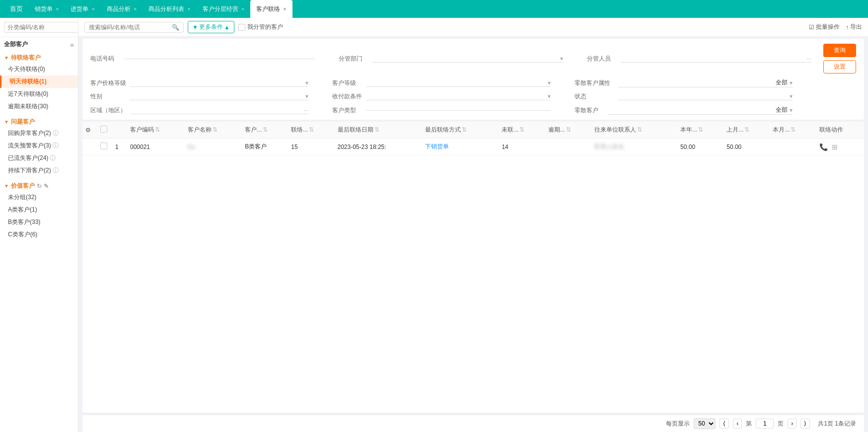 This screenshot has width=868, height=432. I want to click on col-thisyear-header: 本年...⇅, so click(700, 130).